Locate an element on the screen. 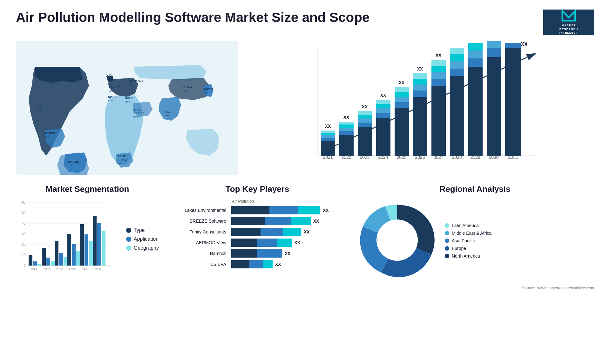  type-label: Type is located at coordinates (139, 230).